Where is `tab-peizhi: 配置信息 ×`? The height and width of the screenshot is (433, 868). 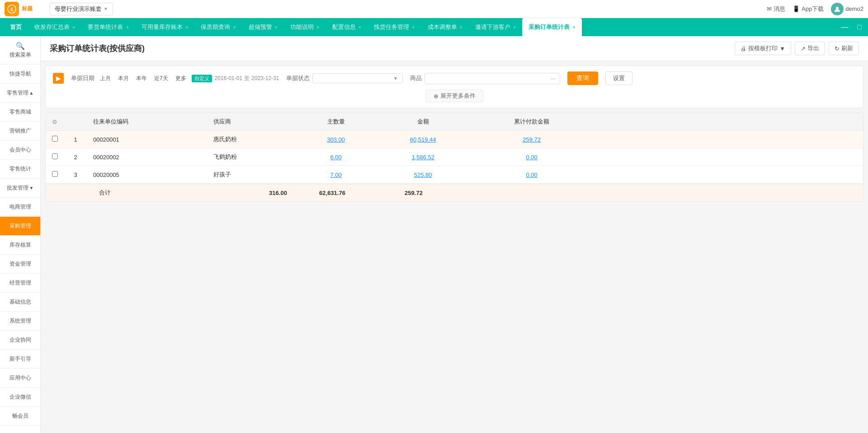 tab-peizhi: 配置信息 × is located at coordinates (347, 27).